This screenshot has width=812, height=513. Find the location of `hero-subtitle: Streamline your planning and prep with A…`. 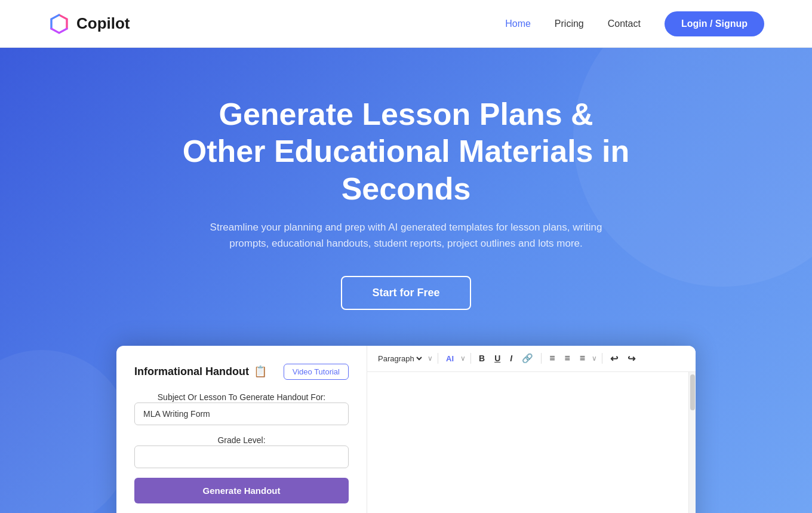

hero-subtitle: Streamline your planning and prep with A… is located at coordinates (406, 235).